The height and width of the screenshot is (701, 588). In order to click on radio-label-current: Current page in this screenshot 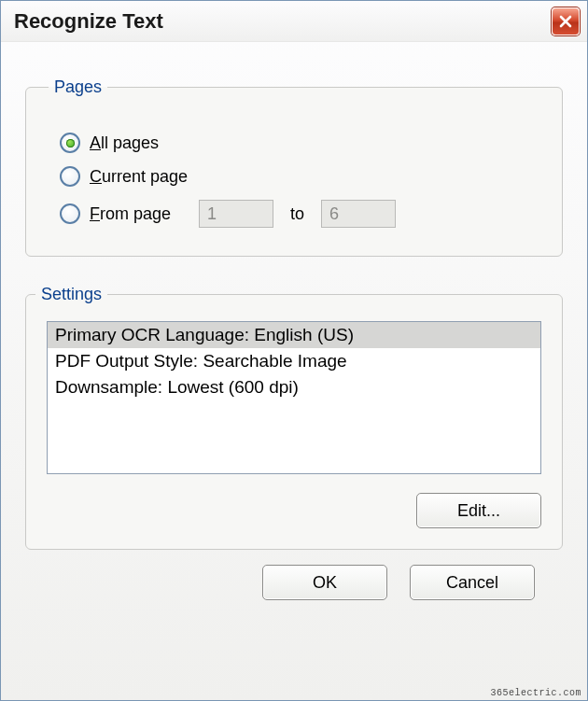, I will do `click(138, 177)`.